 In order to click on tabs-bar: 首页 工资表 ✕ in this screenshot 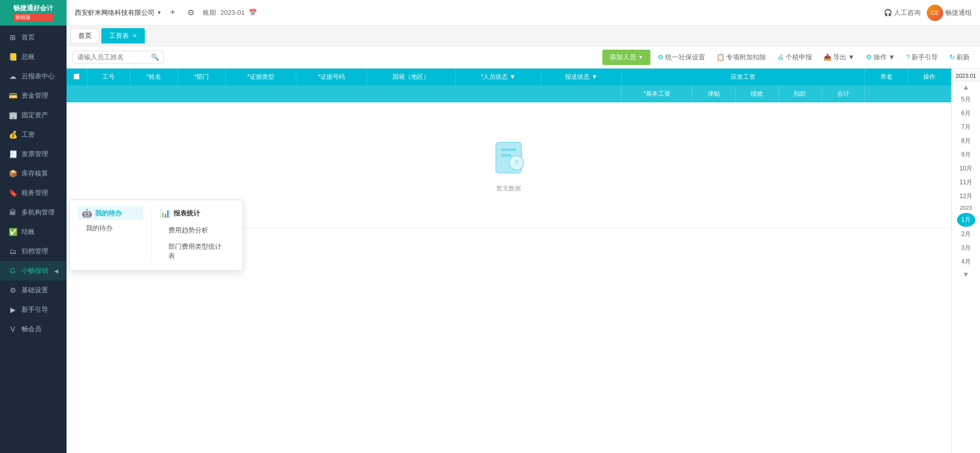, I will do `click(523, 36)`.